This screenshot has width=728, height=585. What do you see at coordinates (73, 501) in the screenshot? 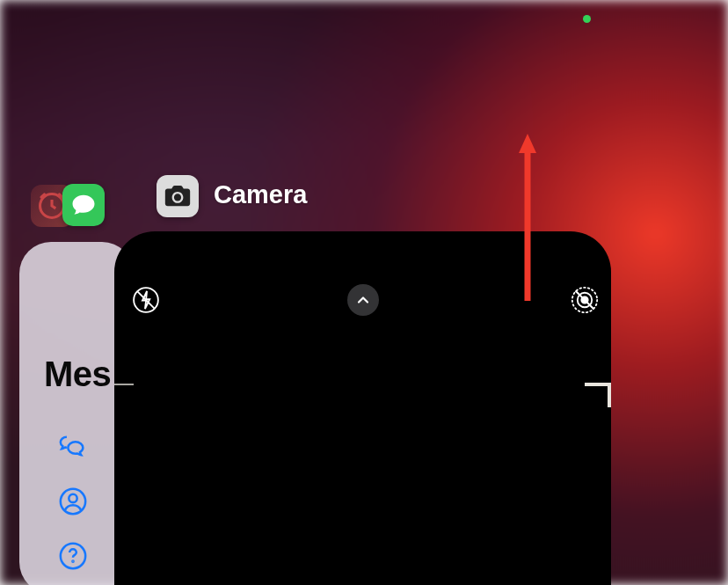
I see `messages-filter-icons` at bounding box center [73, 501].